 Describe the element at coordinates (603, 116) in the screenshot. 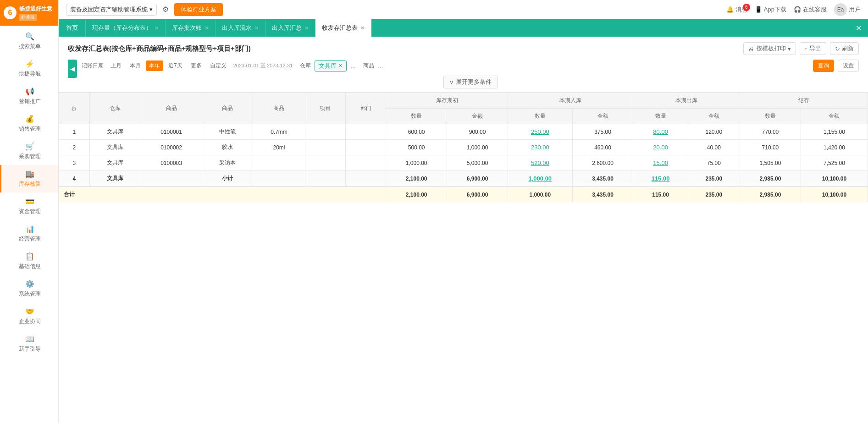

I see `col-in-amount: 金额` at that location.